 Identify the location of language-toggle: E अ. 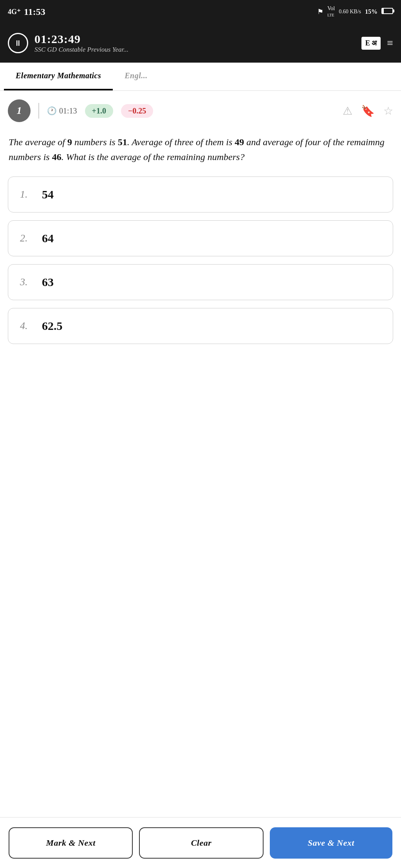
(371, 43).